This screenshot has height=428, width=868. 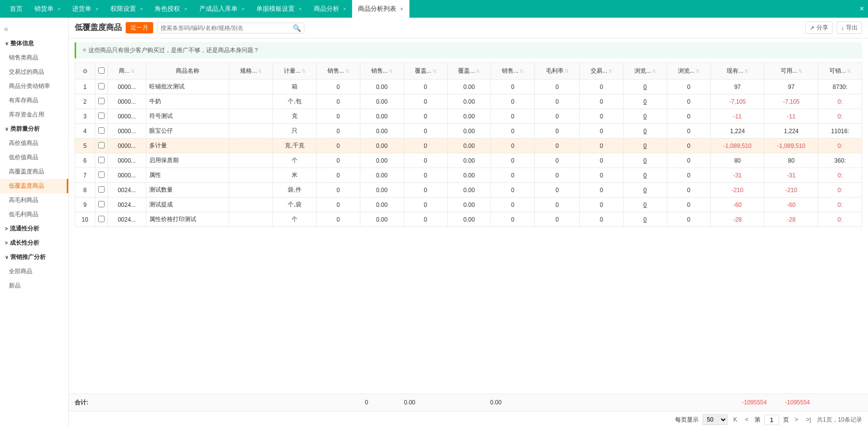 What do you see at coordinates (127, 71) in the screenshot?
I see `col-code: 商...⇅` at bounding box center [127, 71].